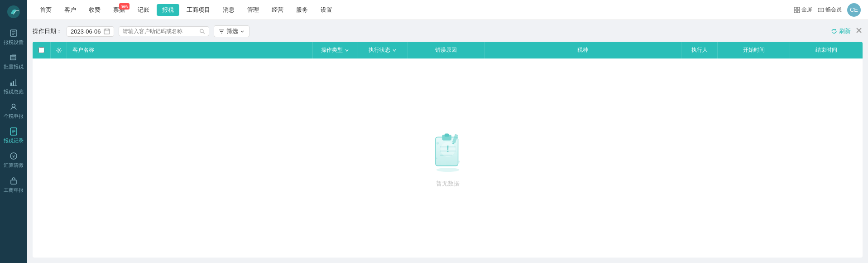 Image resolution: width=868 pixels, height=263 pixels. I want to click on th-checkbox, so click(42, 50).